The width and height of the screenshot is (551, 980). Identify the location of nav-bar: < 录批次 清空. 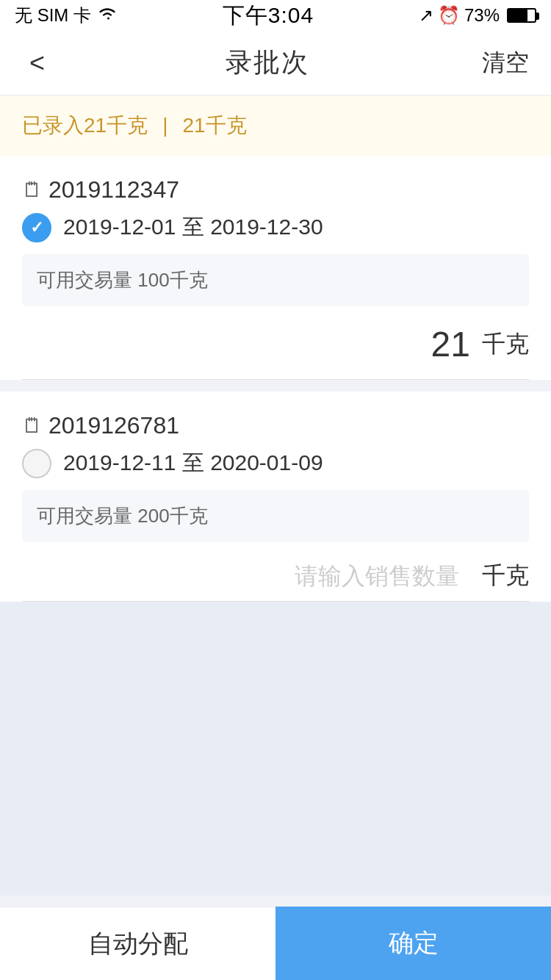
(276, 63).